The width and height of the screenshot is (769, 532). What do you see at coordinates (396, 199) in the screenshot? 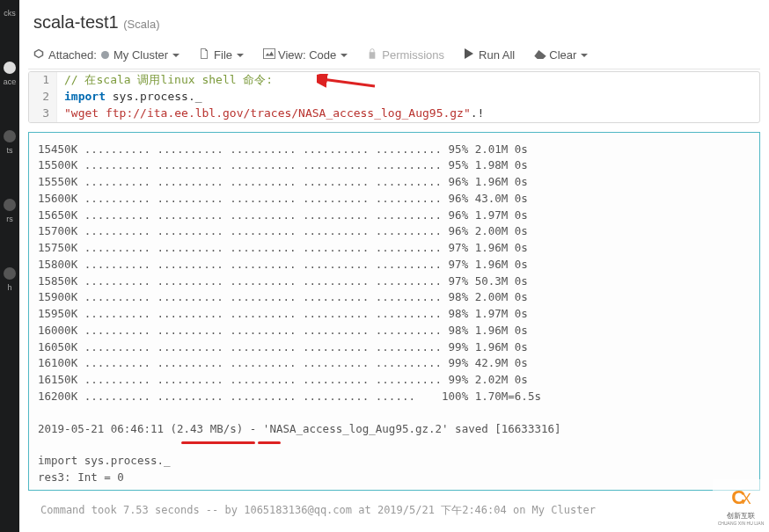
I see `progress-line: 15600K .......... .......... .......... …` at bounding box center [396, 199].